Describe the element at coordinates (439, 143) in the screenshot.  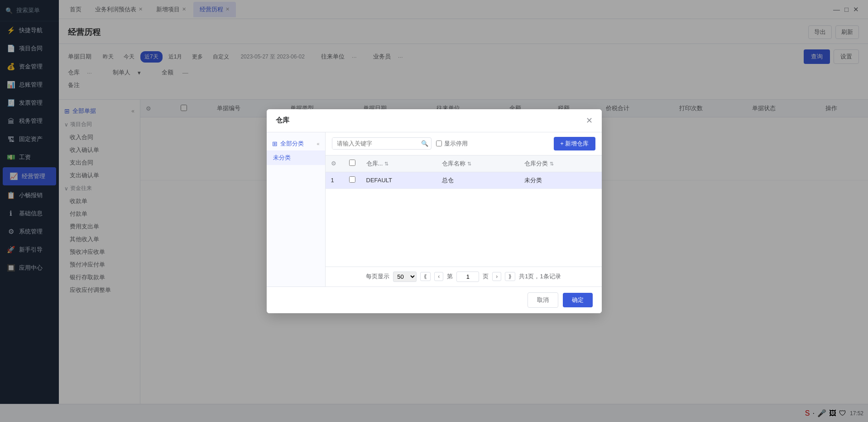
I see `show-disabled-checkbox` at that location.